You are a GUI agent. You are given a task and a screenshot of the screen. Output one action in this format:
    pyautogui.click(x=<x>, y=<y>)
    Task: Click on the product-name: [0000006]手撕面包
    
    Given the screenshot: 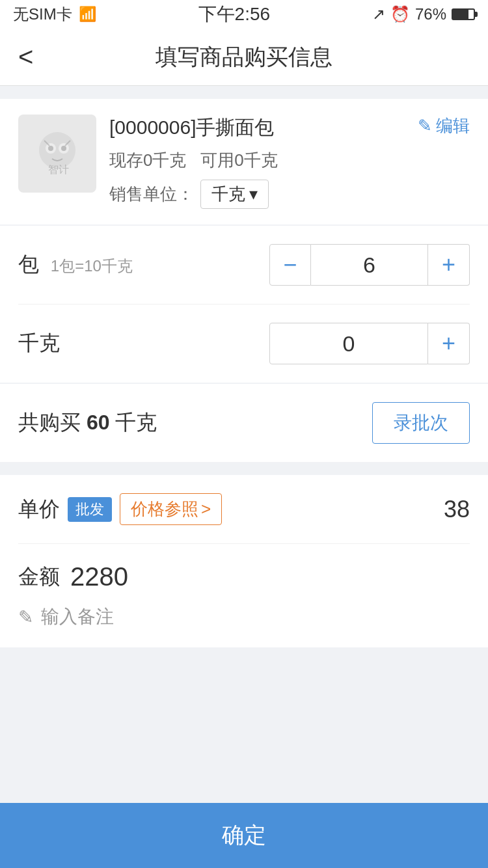 What is the action you would take?
    pyautogui.click(x=290, y=128)
    